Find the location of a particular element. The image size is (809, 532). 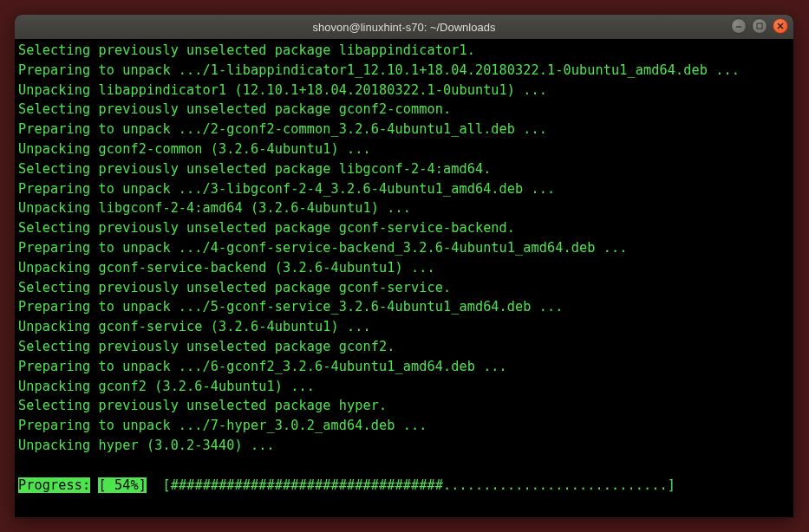

terminal-line: Preparing to unpack .../5-gconf-service_… is located at coordinates (291, 307).